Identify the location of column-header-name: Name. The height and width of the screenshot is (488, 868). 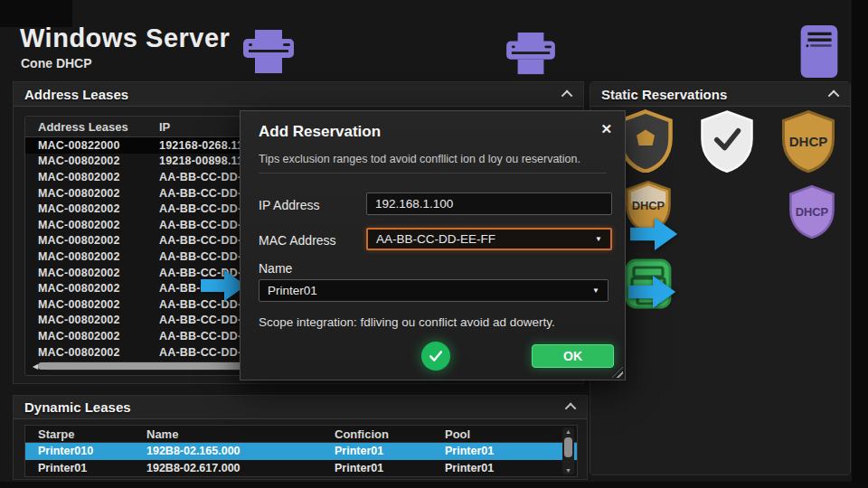
(241, 434).